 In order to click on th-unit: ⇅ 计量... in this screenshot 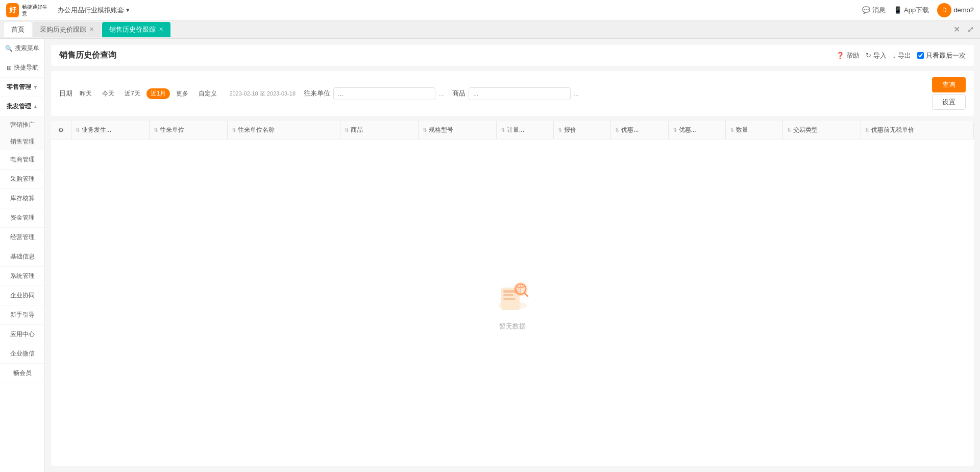, I will do `click(525, 130)`.